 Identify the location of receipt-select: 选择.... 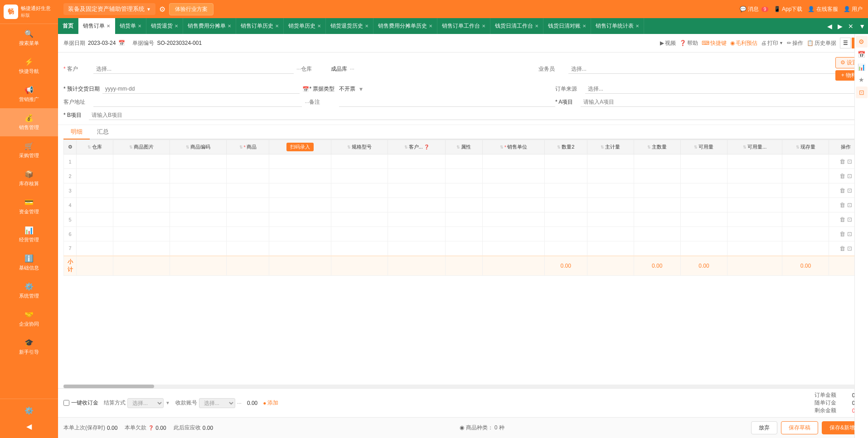
(217, 403).